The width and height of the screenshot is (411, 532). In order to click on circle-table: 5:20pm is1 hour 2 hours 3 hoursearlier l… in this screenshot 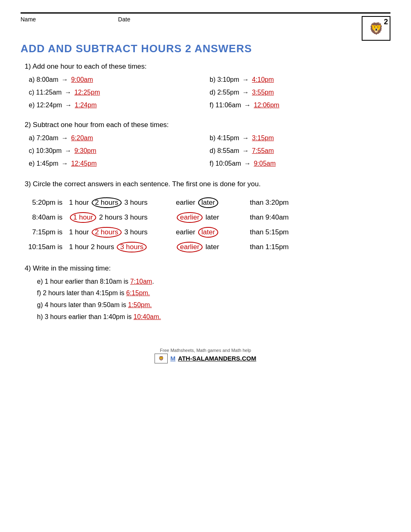, I will do `click(206, 225)`.